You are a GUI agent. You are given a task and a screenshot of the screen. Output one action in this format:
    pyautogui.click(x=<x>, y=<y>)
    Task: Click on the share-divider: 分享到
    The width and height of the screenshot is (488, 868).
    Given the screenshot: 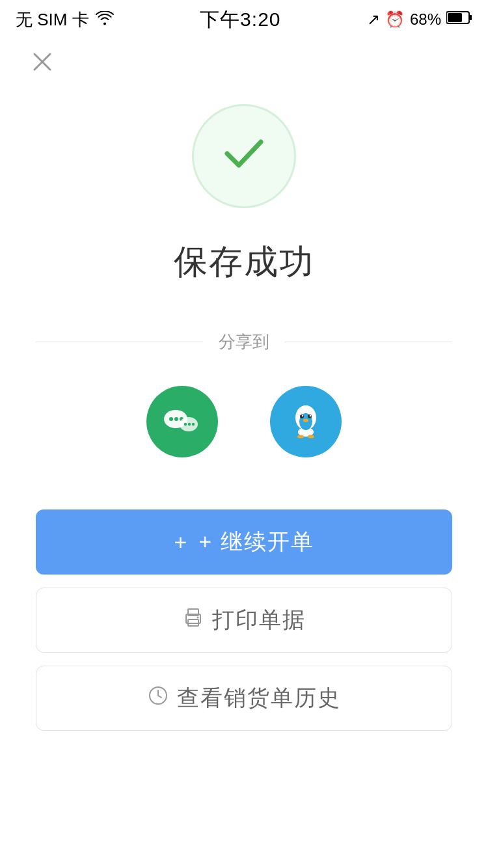 What is the action you would take?
    pyautogui.click(x=244, y=342)
    